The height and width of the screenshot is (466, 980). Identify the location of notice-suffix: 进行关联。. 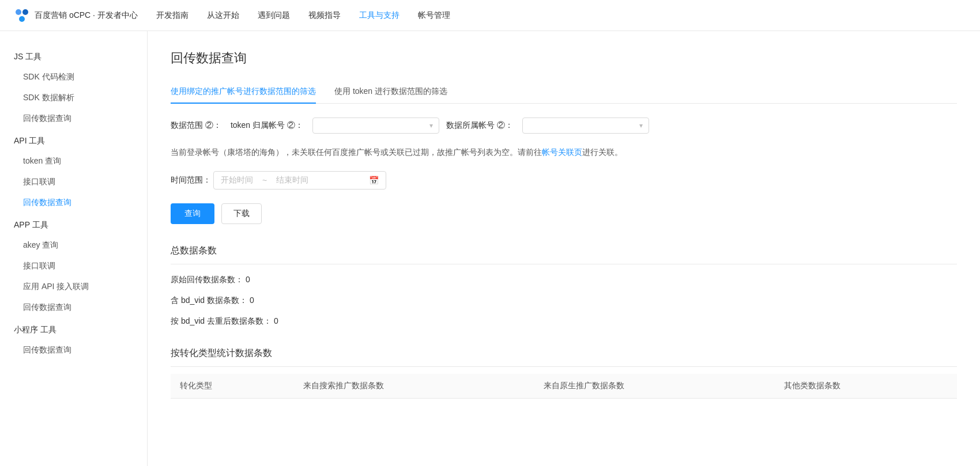
(602, 152).